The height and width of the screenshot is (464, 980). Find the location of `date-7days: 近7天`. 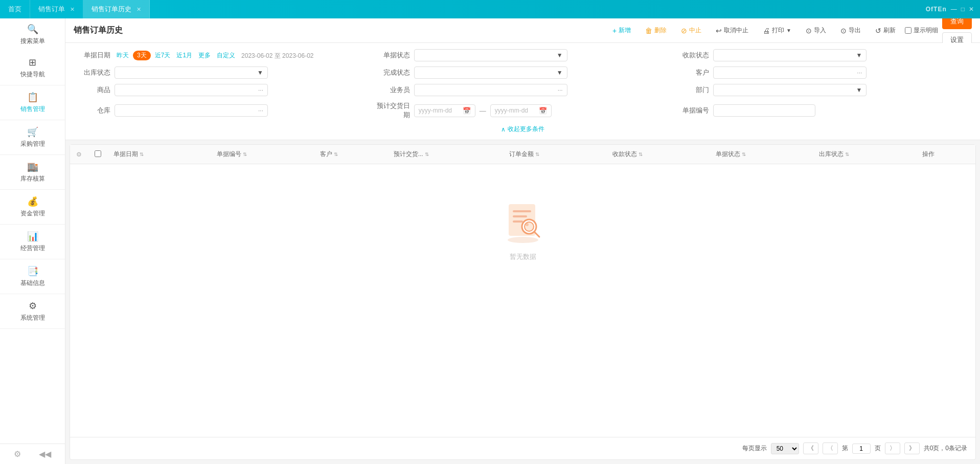

date-7days: 近7天 is located at coordinates (163, 55).